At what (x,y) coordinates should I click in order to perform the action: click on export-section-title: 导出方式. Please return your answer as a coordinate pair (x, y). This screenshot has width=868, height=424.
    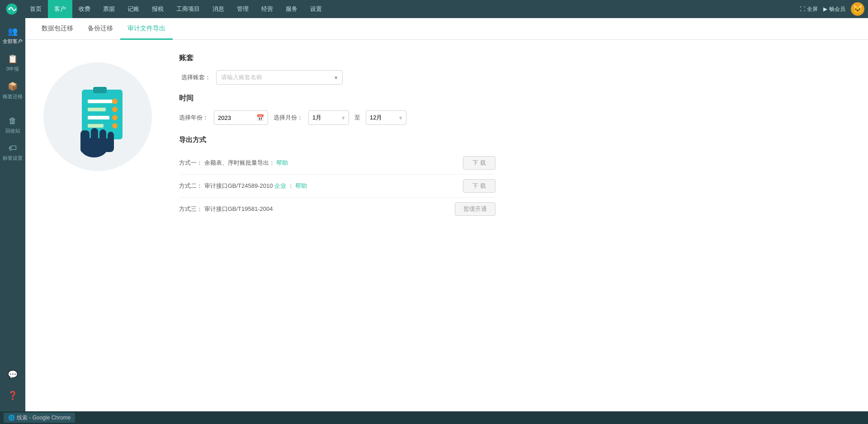
    Looking at the image, I should click on (337, 140).